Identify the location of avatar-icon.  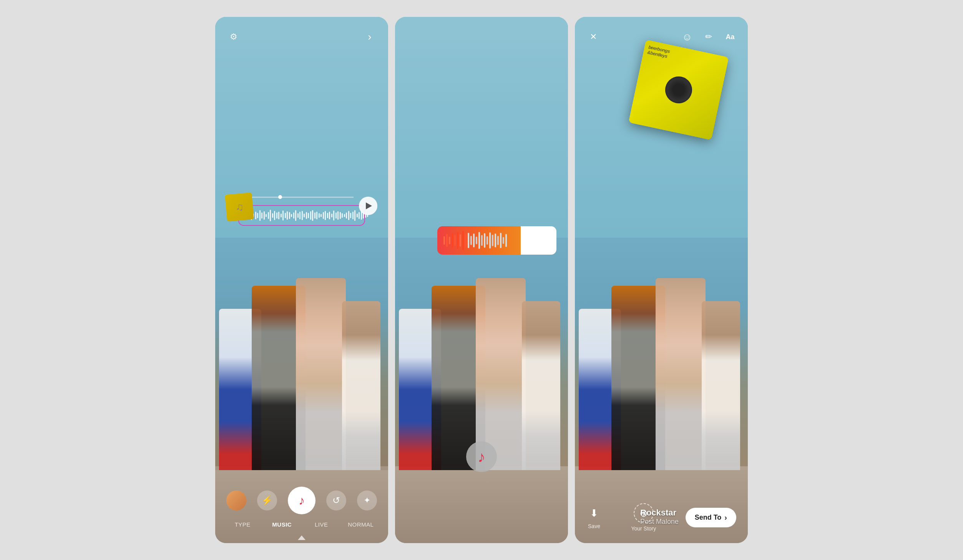
(236, 500).